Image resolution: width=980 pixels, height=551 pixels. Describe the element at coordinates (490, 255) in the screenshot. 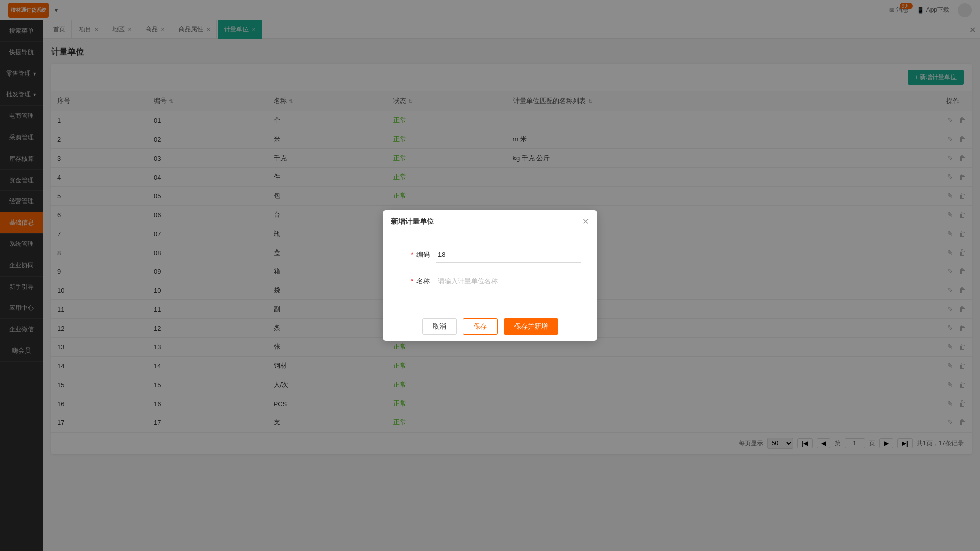

I see `form-row-code: * 编码` at that location.